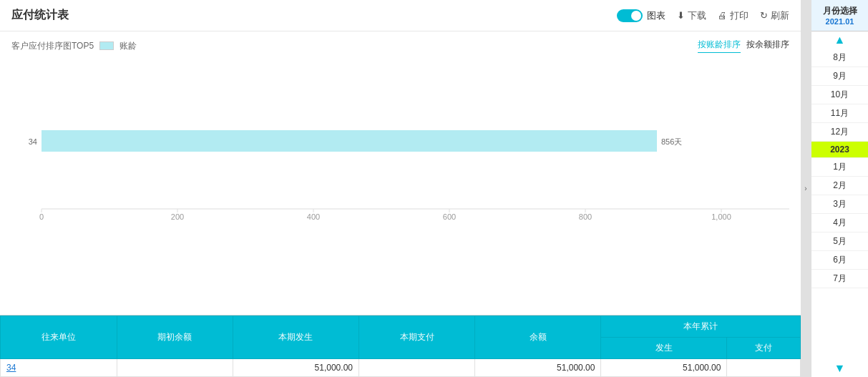 Image resolution: width=868 pixels, height=377 pixels. I want to click on sidebar-header: 月份选择 2021.01, so click(840, 16).